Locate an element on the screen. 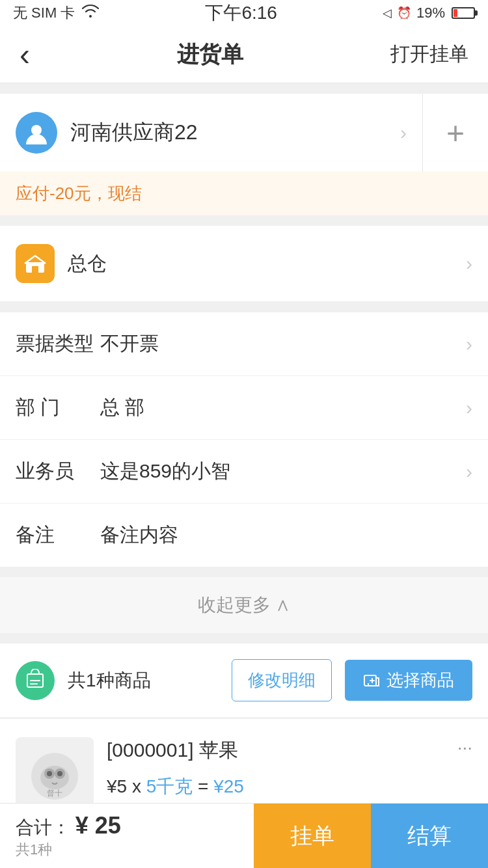 This screenshot has height=868, width=488. invoice-chevron-icon: › is located at coordinates (469, 344).